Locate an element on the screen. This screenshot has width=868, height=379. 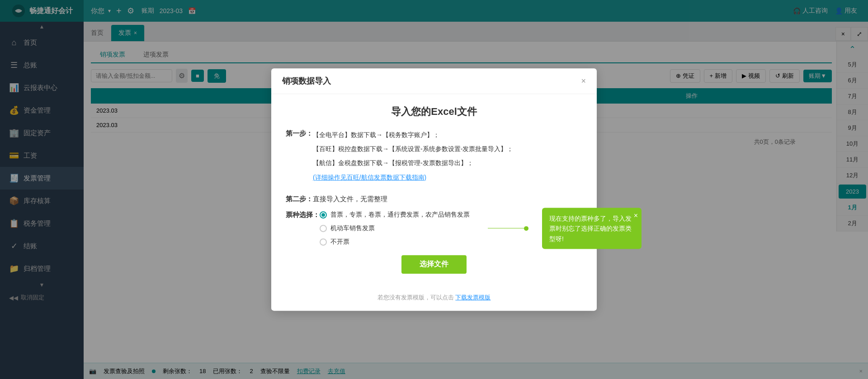
radio-no-ticket-circle is located at coordinates (323, 242).